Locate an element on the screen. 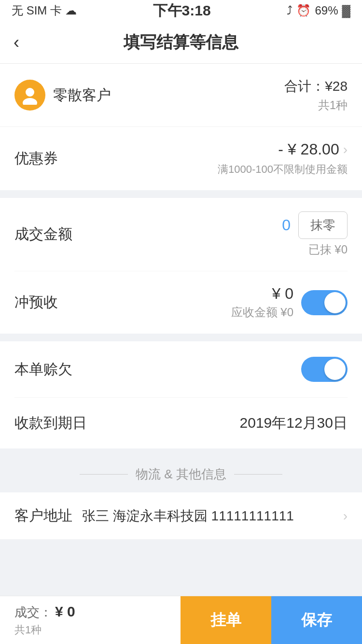 The width and height of the screenshot is (362, 644). logistics-header-line: 物流 & 其他信息 is located at coordinates (181, 474).